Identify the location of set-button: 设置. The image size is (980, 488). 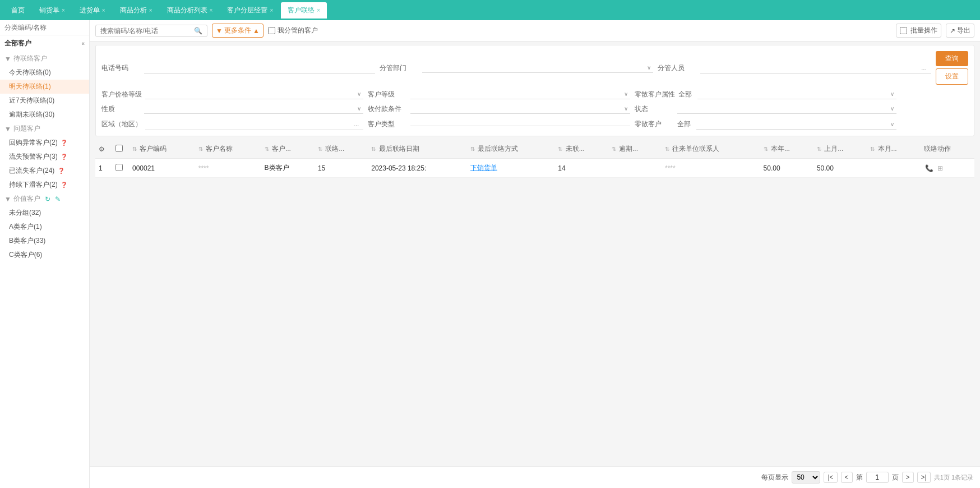
(952, 76).